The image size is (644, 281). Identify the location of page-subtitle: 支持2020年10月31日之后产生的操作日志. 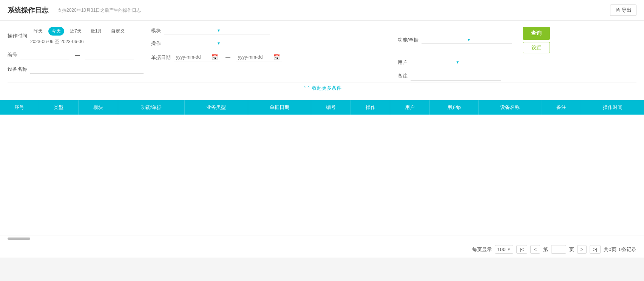
(99, 11).